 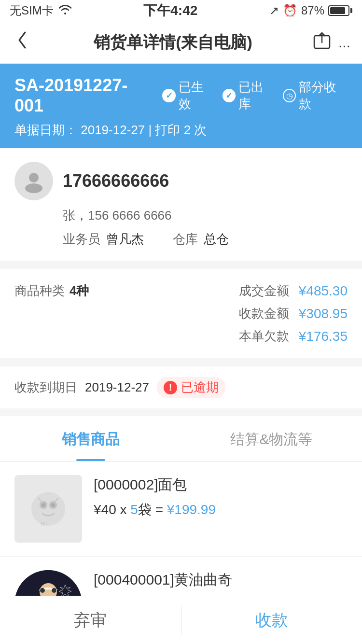 What do you see at coordinates (40, 291) in the screenshot?
I see `product-type-label: 商品种类` at bounding box center [40, 291].